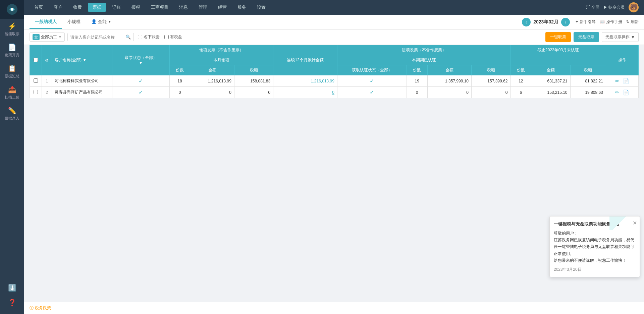 This screenshot has height=314, width=644. What do you see at coordinates (97, 37) in the screenshot?
I see `search-input` at bounding box center [97, 37].